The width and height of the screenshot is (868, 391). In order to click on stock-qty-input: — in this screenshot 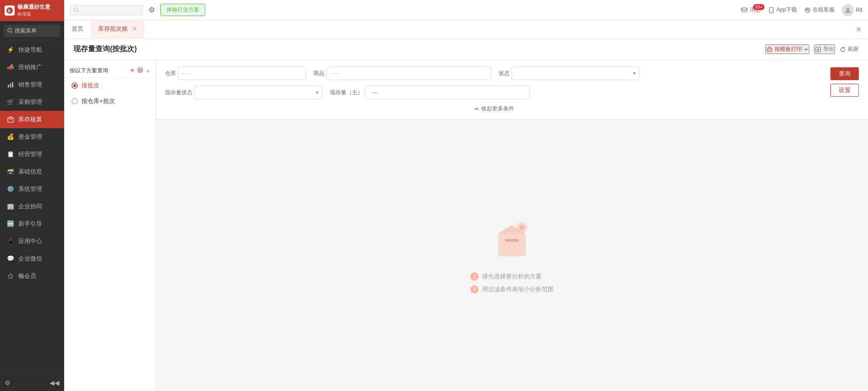, I will do `click(447, 92)`.